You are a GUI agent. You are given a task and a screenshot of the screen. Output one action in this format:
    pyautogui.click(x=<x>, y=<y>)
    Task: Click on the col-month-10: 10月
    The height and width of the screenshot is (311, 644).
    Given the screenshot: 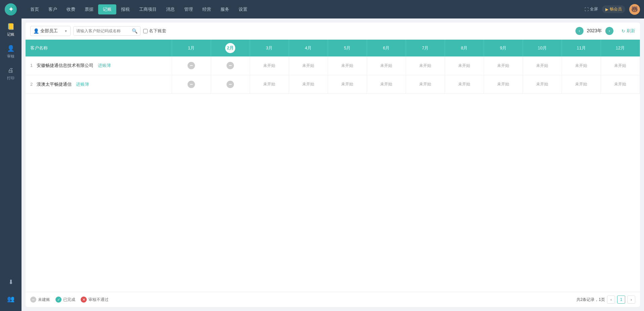 What is the action you would take?
    pyautogui.click(x=542, y=48)
    